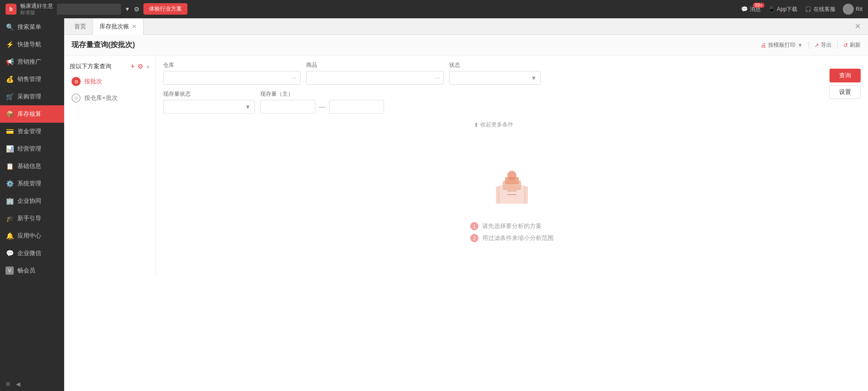 This screenshot has height=391, width=868. Describe the element at coordinates (81, 27) in the screenshot. I see `tab-home: 首页` at that location.